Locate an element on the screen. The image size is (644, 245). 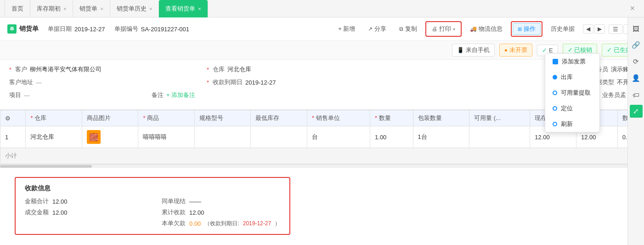
tab-sales-order: 销货单 × is located at coordinates (91, 9).